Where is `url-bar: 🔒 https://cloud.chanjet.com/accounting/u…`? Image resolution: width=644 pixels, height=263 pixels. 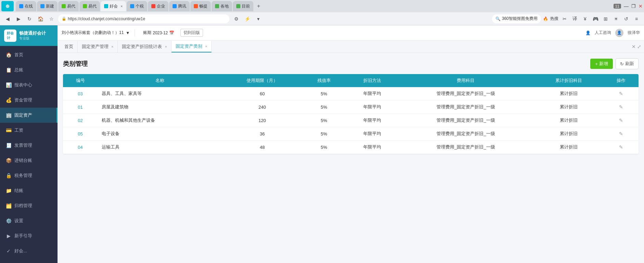
url-bar: 🔒 https://cloud.chanjet.com/accounting/u… is located at coordinates (144, 19).